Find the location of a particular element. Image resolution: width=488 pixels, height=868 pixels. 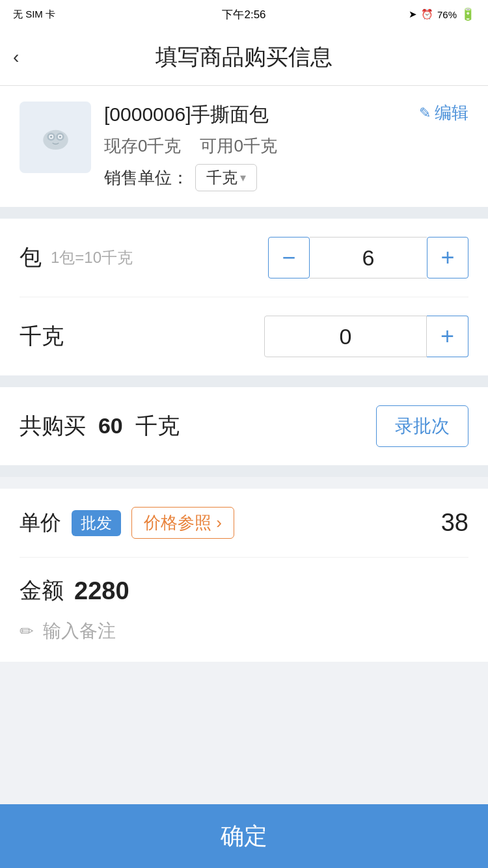

carrier-label: 无 SIM 卡 is located at coordinates (34, 14).